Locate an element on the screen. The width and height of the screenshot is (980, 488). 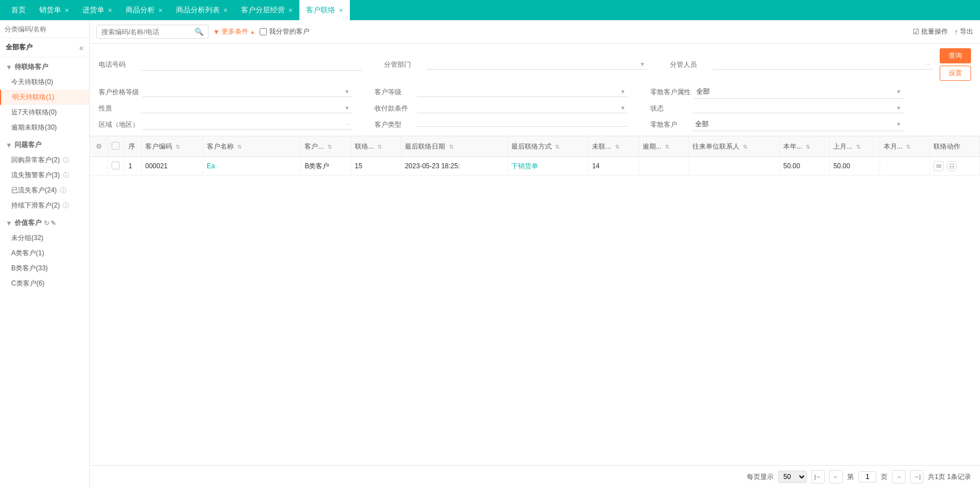
query-button: 查询 is located at coordinates (955, 56).